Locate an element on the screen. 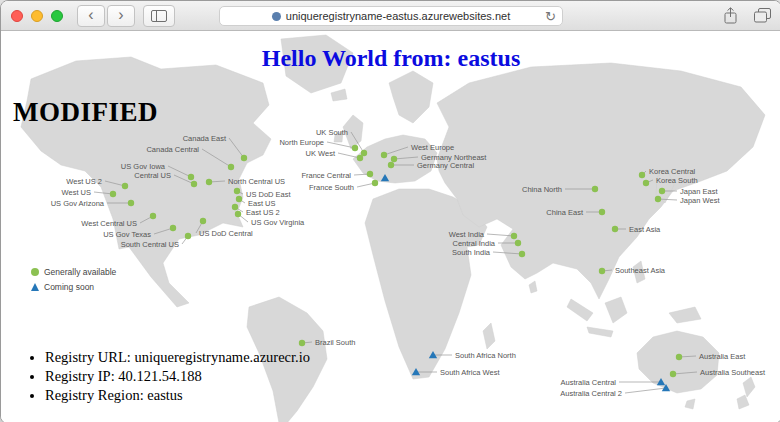  svg-text: Central US is located at coordinates (152, 176).